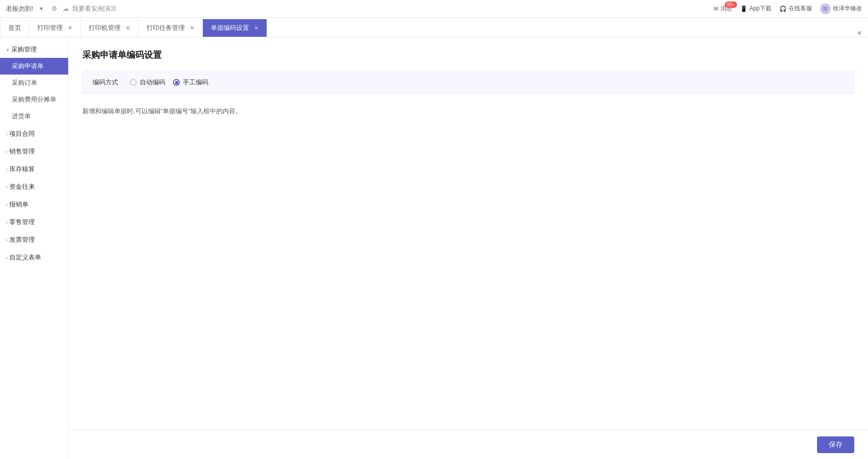 The height and width of the screenshot is (459, 868). Describe the element at coordinates (107, 82) in the screenshot. I see `encoding-label: 编码方式` at that location.